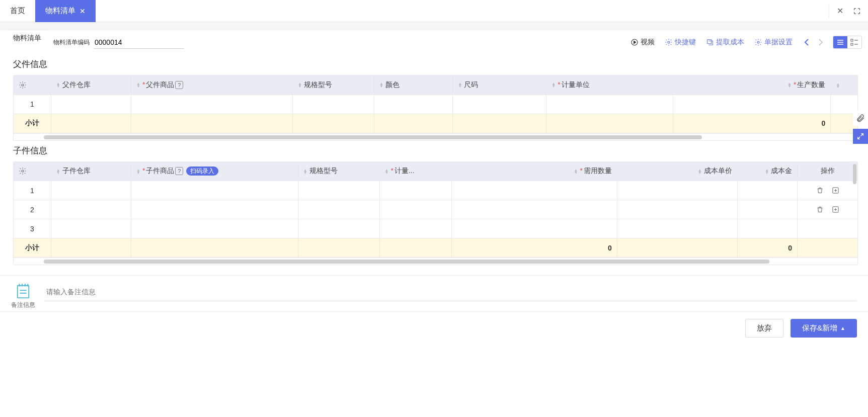 This screenshot has height=417, width=868. I want to click on child-hscroll, so click(436, 261).